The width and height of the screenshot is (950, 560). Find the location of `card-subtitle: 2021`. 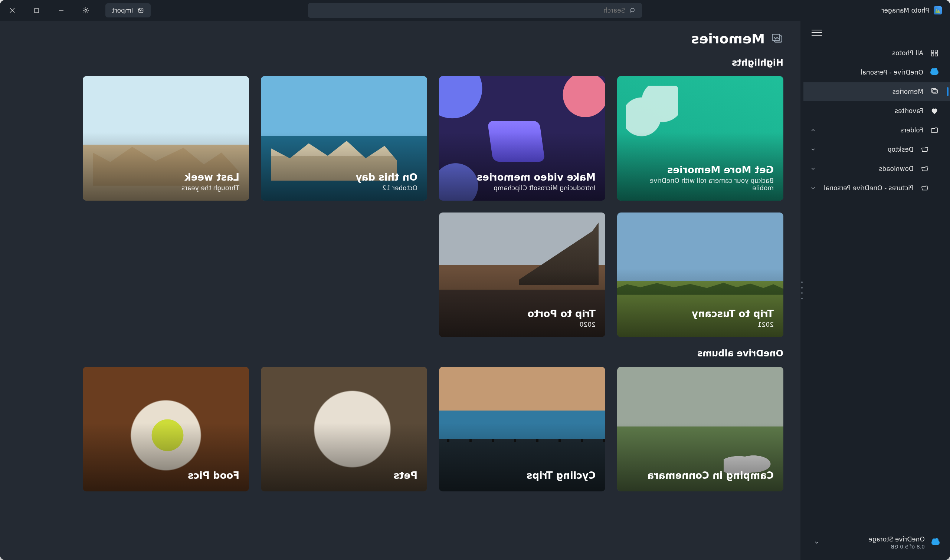

card-subtitle: 2021 is located at coordinates (700, 325).